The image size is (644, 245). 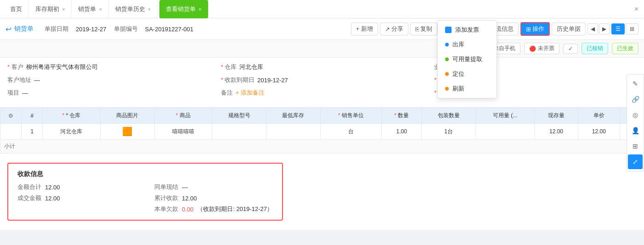 I want to click on total-amount-row: 金额合计 12.00, so click(x=77, y=187).